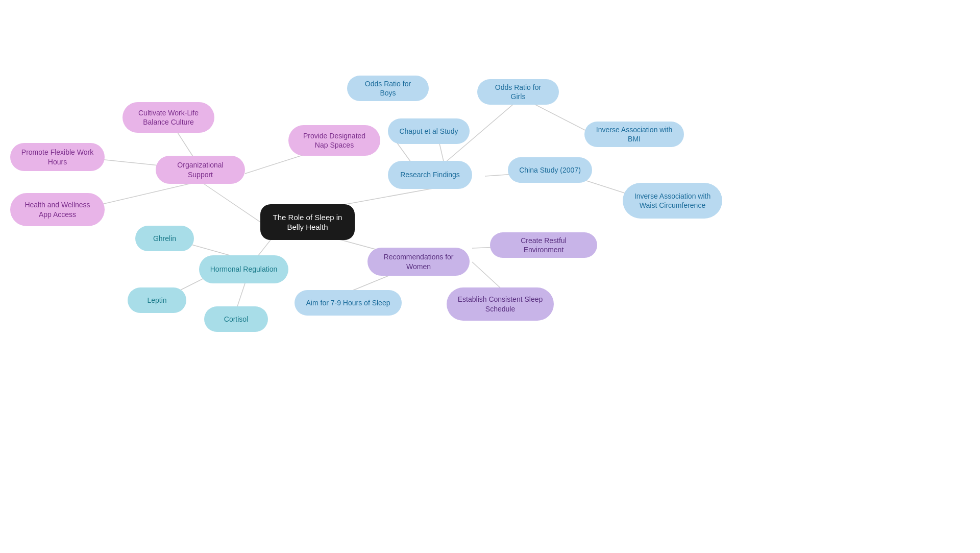  Describe the element at coordinates (634, 134) in the screenshot. I see `inverse-bmi-node: Inverse Association with BMI` at that location.